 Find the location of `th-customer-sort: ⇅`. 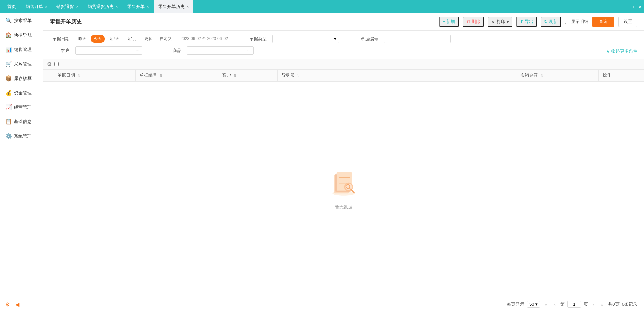

th-customer-sort: ⇅ is located at coordinates (235, 76).